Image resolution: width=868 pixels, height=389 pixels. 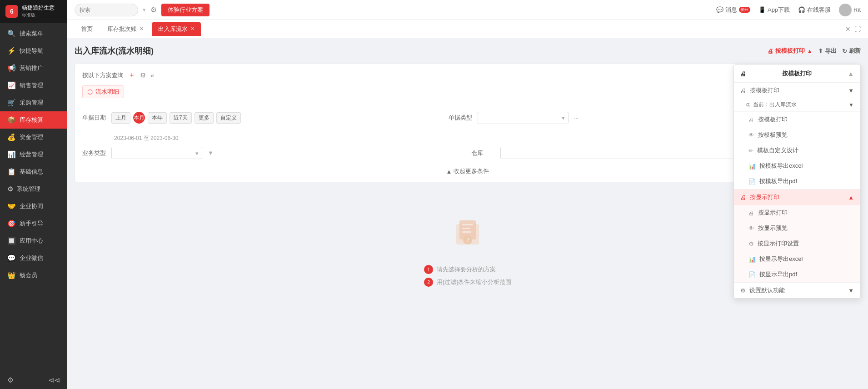 What do you see at coordinates (523, 118) in the screenshot?
I see `doc-type-select-wrapper` at bounding box center [523, 118].